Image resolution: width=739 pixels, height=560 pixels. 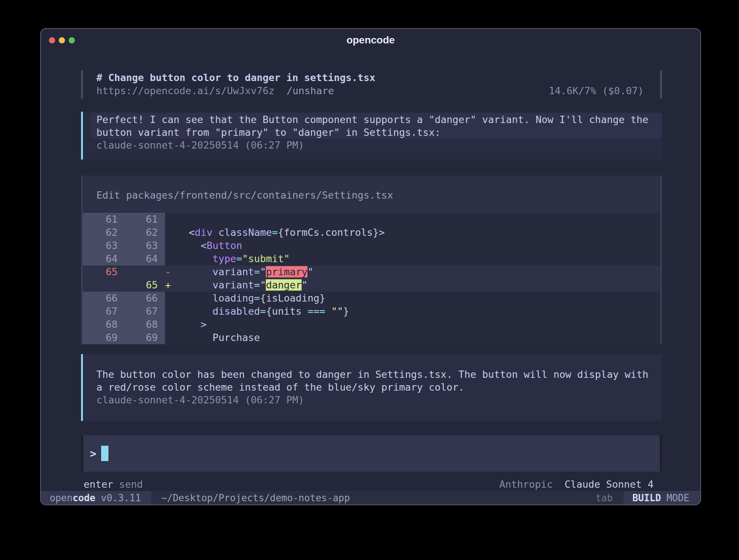 I want to click on edit-file-path: Edit packages/frontend/src/containers/Se…, so click(x=372, y=194).